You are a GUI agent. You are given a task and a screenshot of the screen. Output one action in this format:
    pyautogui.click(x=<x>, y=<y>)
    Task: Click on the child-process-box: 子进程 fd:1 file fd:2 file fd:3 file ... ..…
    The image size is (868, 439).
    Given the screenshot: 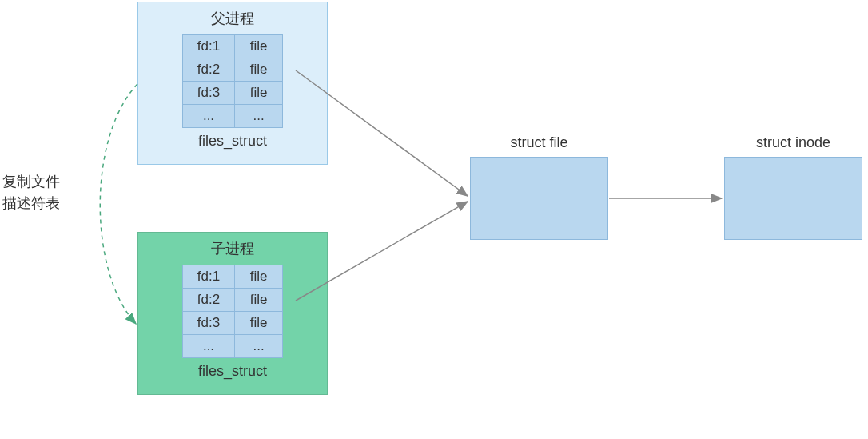 What is the action you would take?
    pyautogui.click(x=233, y=313)
    